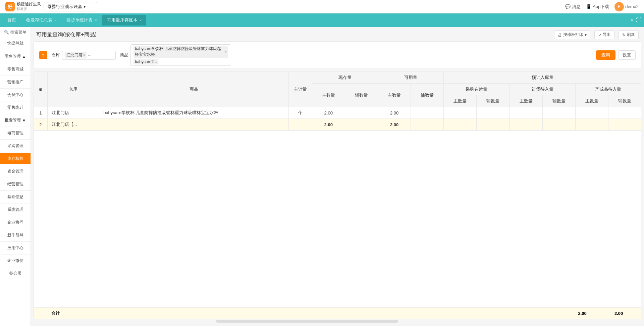 The image size is (644, 326). I want to click on fullscreen-btn: ⛶, so click(639, 20).